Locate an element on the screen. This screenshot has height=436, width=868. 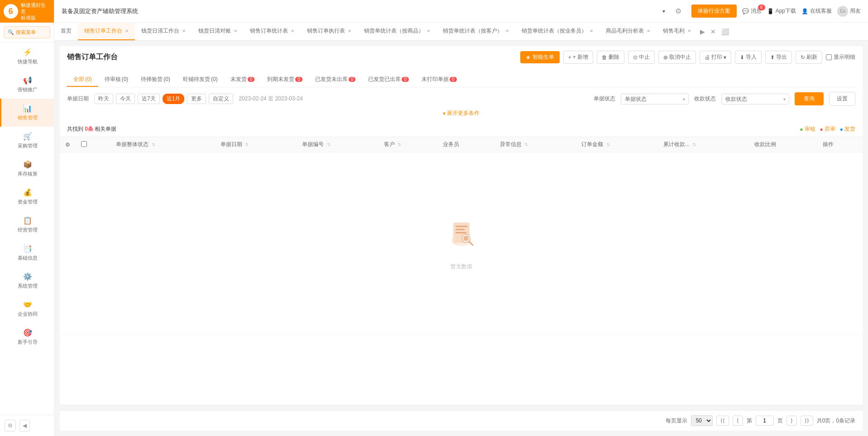
delete-button: 🗑 删除 is located at coordinates (610, 57).